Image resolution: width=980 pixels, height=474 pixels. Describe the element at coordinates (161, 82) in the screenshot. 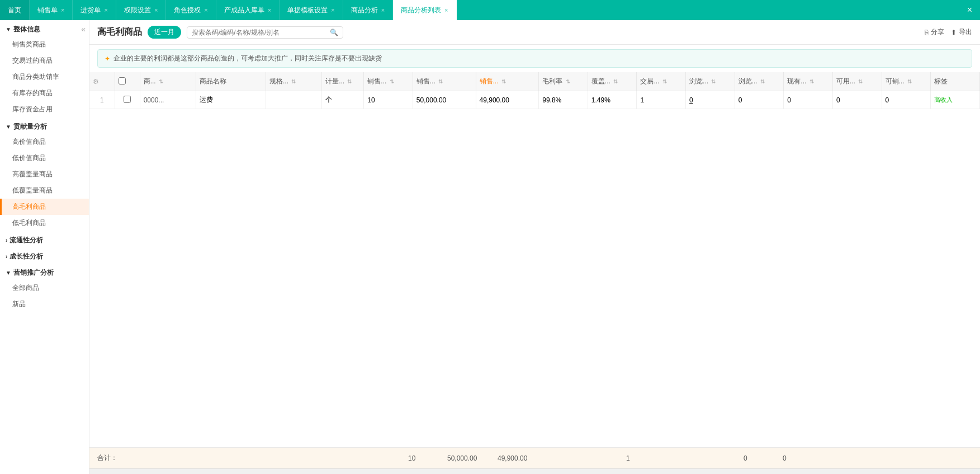

I see `sort-icon-code: ⇅` at that location.